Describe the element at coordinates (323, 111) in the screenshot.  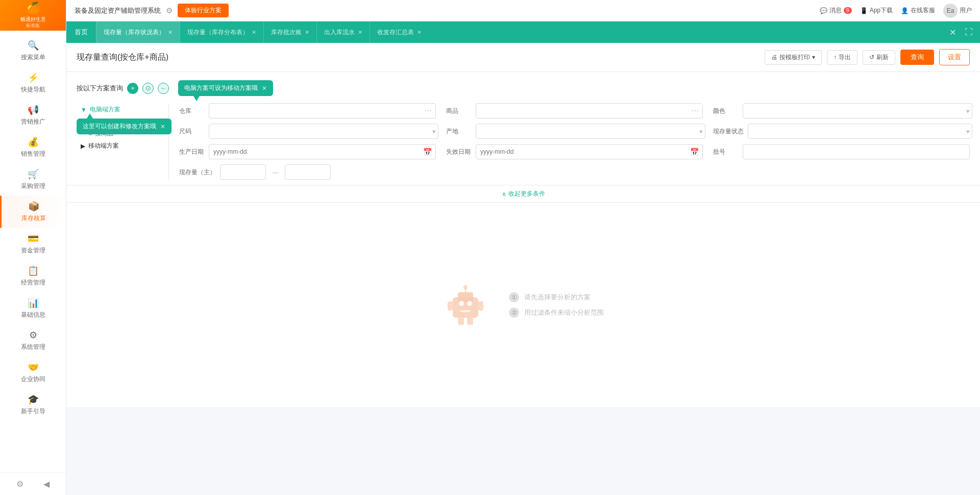
I see `warehouse-input-wrap: ⋯` at that location.